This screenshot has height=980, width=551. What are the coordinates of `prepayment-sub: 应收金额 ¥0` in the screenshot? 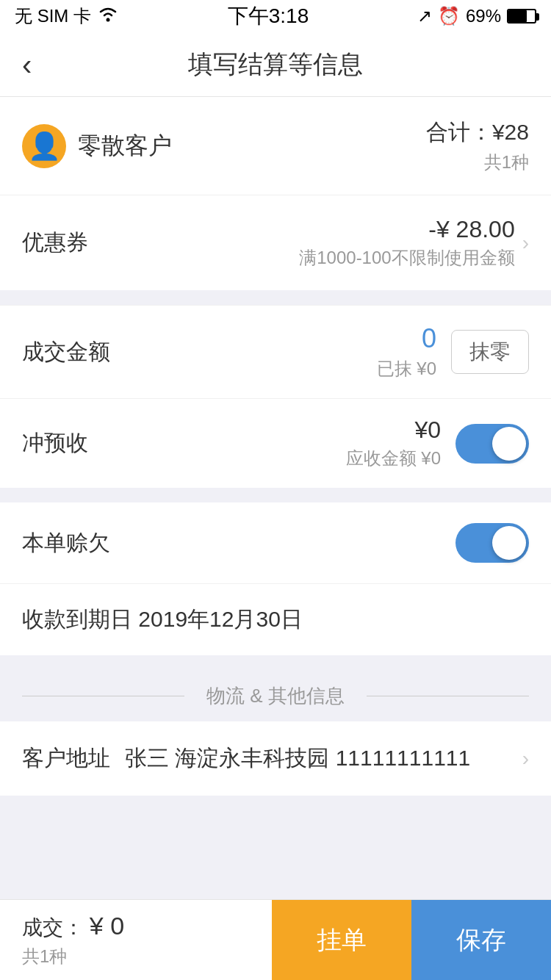 It's located at (394, 458).